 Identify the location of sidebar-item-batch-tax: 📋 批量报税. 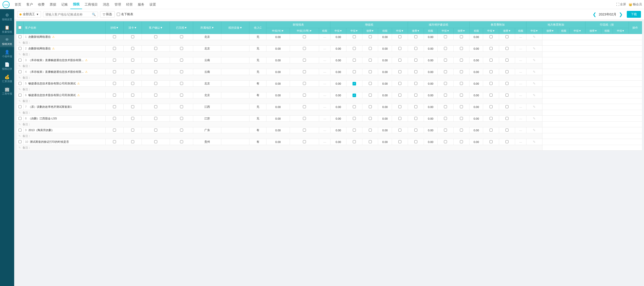
(7, 29).